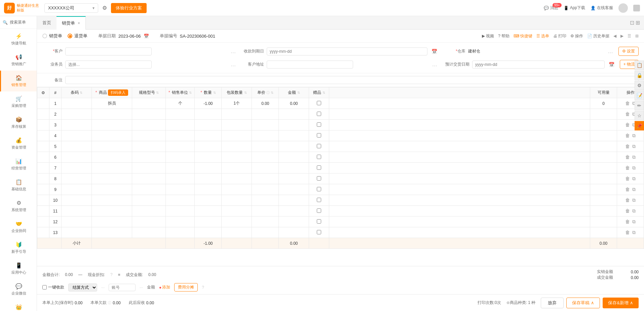 This screenshot has height=311, width=644. What do you see at coordinates (47, 23) in the screenshot?
I see `tab-home: 首页` at bounding box center [47, 23].